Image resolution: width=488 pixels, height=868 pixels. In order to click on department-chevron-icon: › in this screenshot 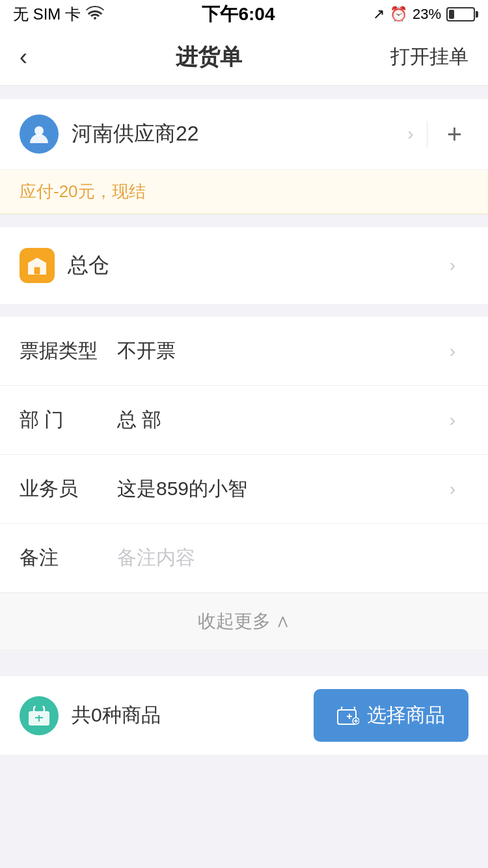, I will do `click(453, 420)`.